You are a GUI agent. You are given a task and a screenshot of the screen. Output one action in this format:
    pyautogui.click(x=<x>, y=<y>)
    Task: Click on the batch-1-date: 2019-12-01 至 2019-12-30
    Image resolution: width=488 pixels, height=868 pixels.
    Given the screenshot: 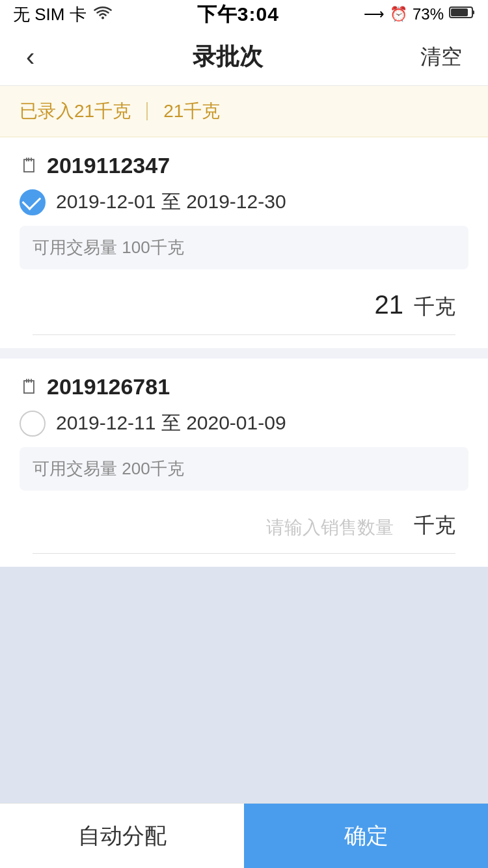 What is the action you would take?
    pyautogui.click(x=171, y=202)
    